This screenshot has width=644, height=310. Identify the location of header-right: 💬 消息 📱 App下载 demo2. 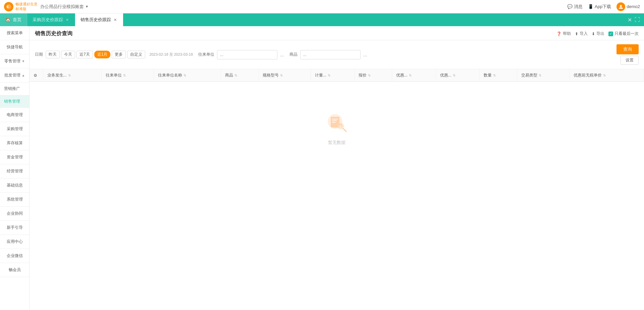
(604, 7).